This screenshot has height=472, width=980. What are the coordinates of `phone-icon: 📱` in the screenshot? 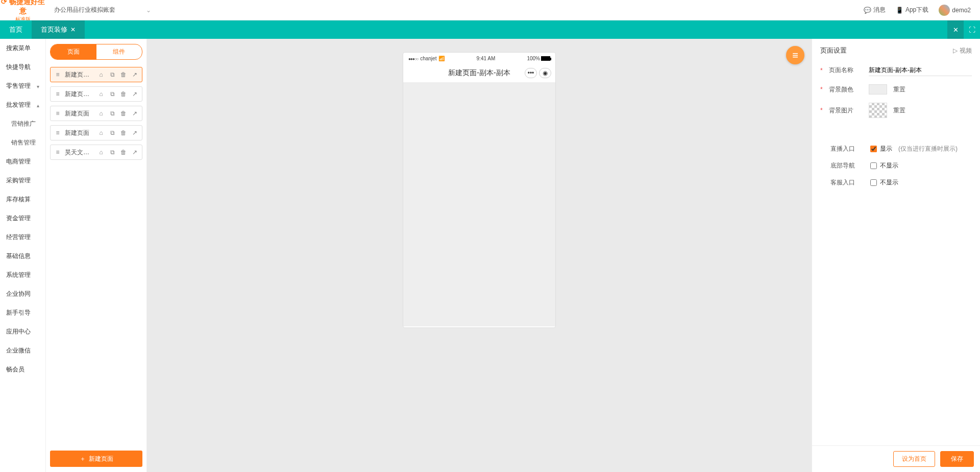 It's located at (899, 10).